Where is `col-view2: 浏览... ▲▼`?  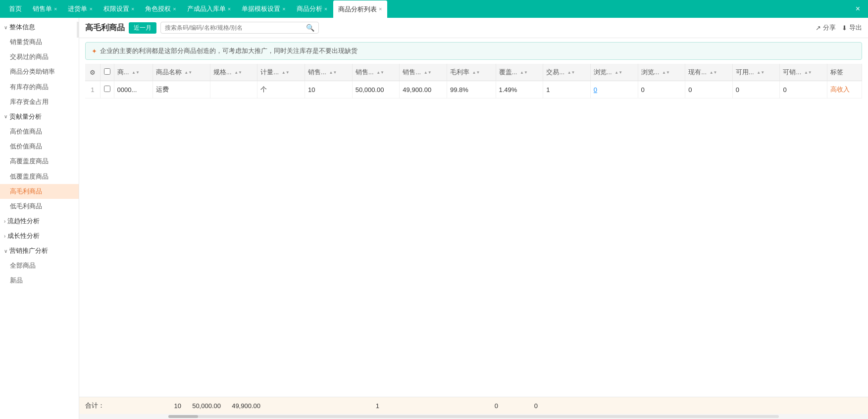
col-view2: 浏览... ▲▼ is located at coordinates (662, 72).